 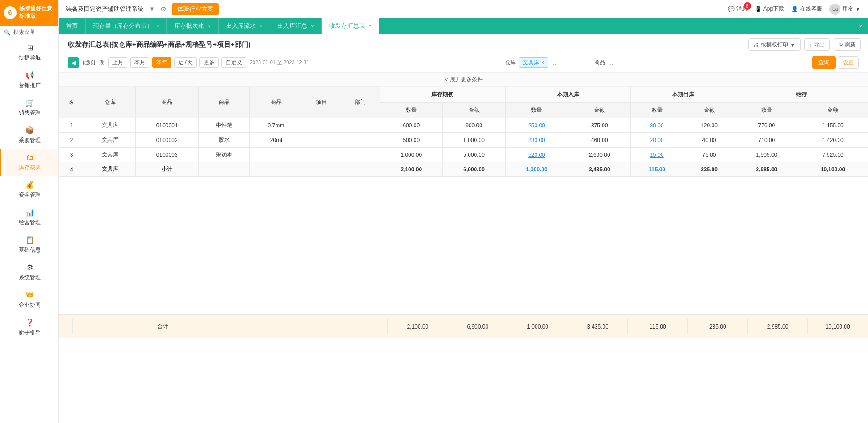 What do you see at coordinates (536, 170) in the screenshot?
I see `subtotal-in-qty-link: 1,000.00` at bounding box center [536, 170].